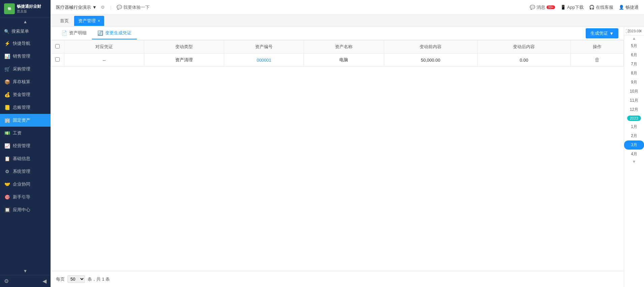 The width and height of the screenshot is (644, 287). I want to click on feedback-icon: 💬, so click(119, 7).